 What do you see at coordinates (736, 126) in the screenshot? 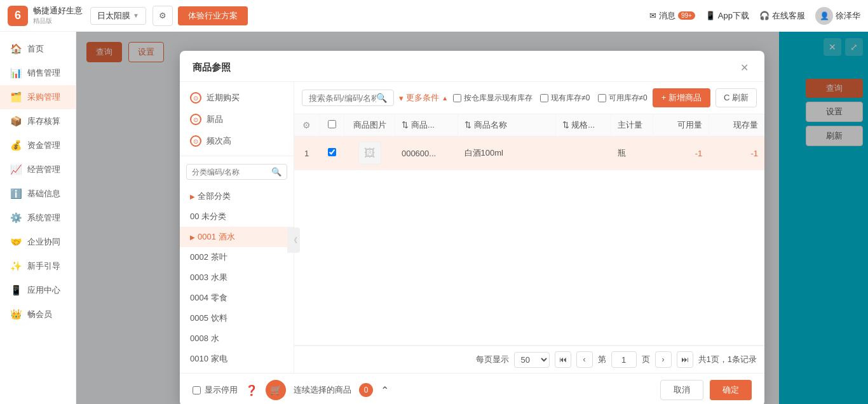
I see `col-stock-header: 现存量` at bounding box center [736, 126].